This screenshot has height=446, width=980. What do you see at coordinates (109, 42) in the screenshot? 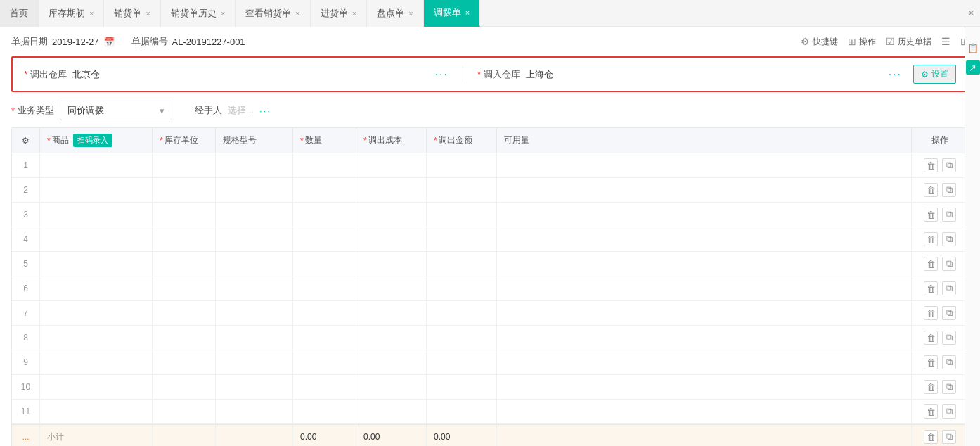
I see `calendar-icon: 📅` at bounding box center [109, 42].